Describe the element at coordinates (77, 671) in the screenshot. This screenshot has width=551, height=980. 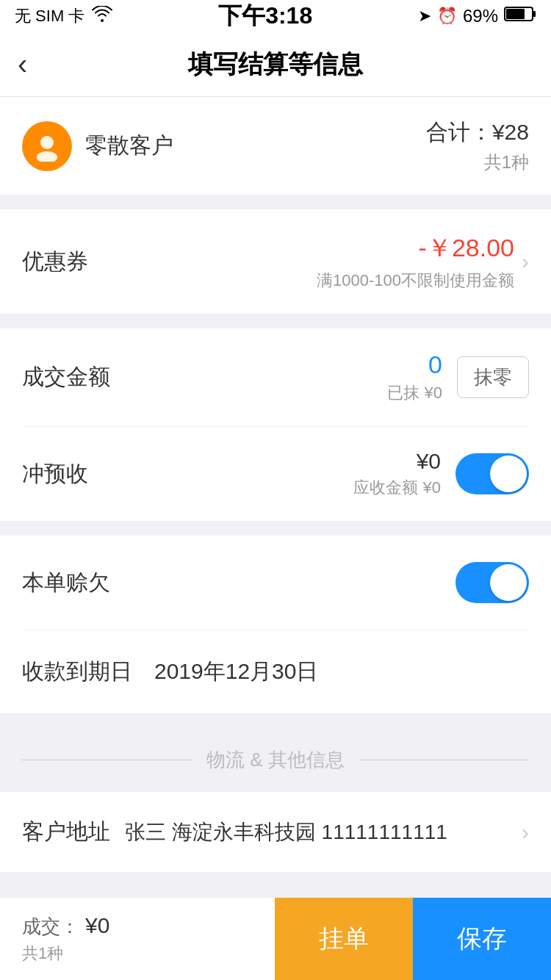
I see `due-date-label: 收款到期日` at that location.